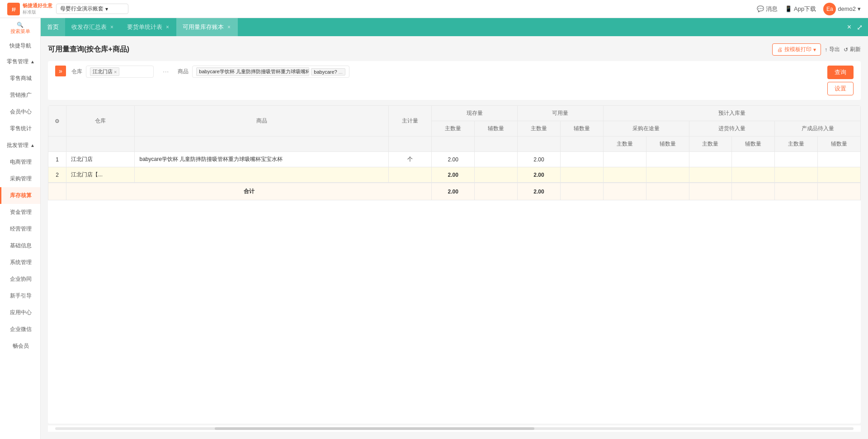 Image resolution: width=868 pixels, height=439 pixels. What do you see at coordinates (20, 79) in the screenshot?
I see `sidebar-item-retail-shop: 零售商城` at bounding box center [20, 79].